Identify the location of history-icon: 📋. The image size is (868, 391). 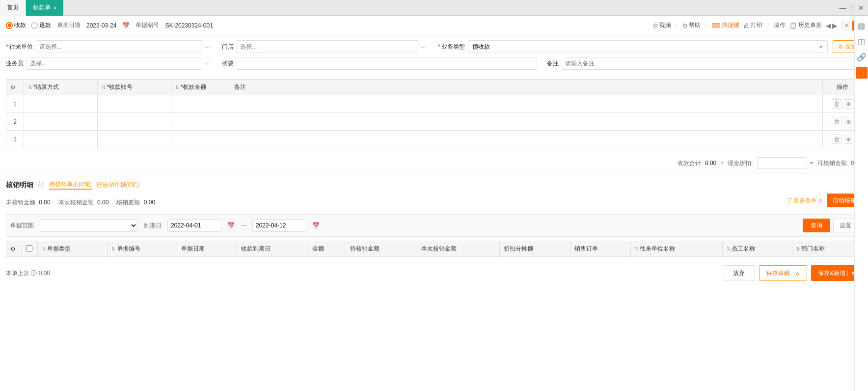
(793, 26).